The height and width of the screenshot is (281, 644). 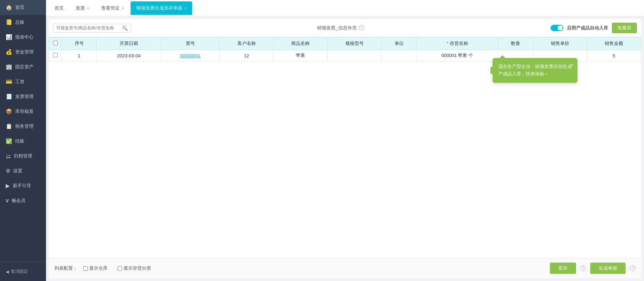 What do you see at coordinates (190, 56) in the screenshot?
I see `ticket-no-link: 00000001` at bounding box center [190, 56].